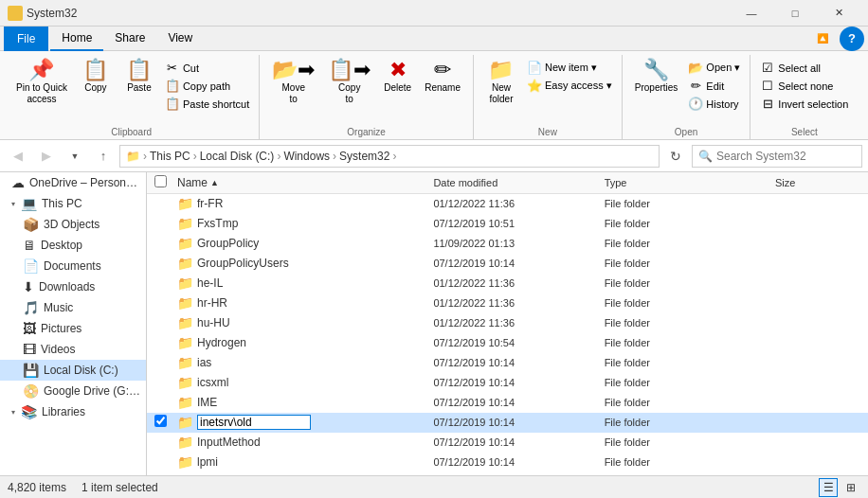  Describe the element at coordinates (254, 422) in the screenshot. I see `rename-input` at that location.